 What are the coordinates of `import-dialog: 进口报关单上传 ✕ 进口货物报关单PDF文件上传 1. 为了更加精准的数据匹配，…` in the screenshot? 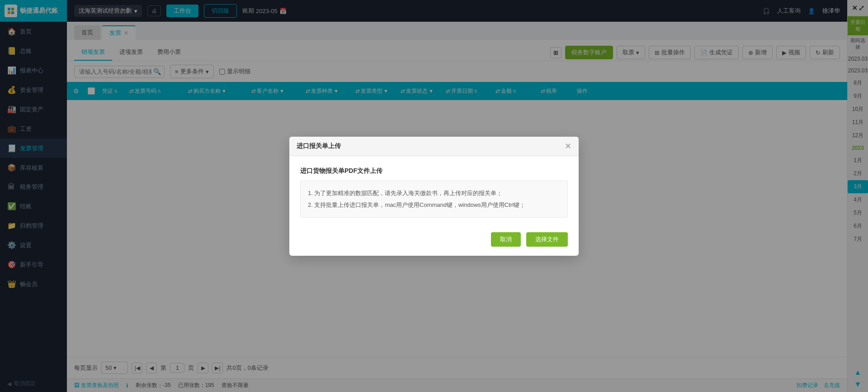 It's located at (434, 196).